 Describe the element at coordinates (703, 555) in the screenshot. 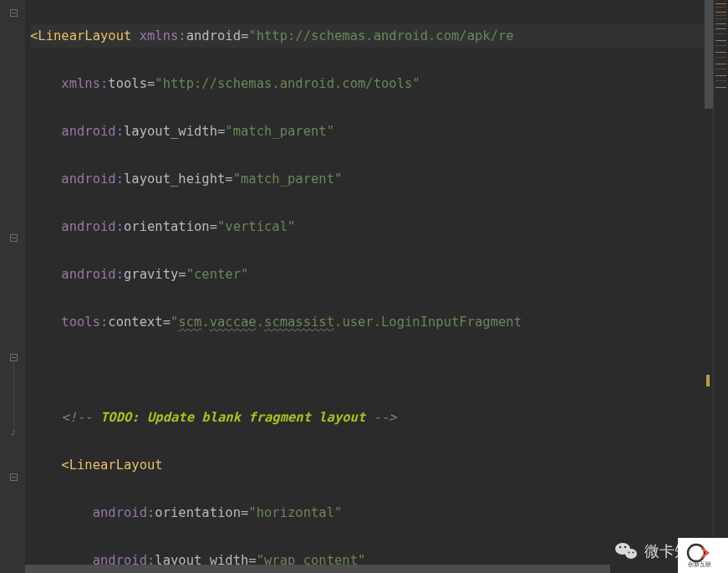

I see `corner-logo: 创新互联` at that location.